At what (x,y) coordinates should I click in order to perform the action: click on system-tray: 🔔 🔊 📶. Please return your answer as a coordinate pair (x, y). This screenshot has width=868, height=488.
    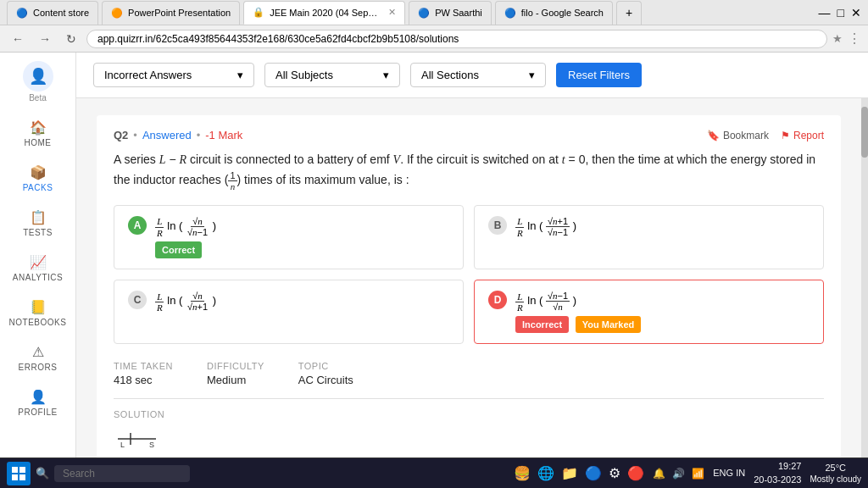
    Looking at the image, I should click on (678, 474).